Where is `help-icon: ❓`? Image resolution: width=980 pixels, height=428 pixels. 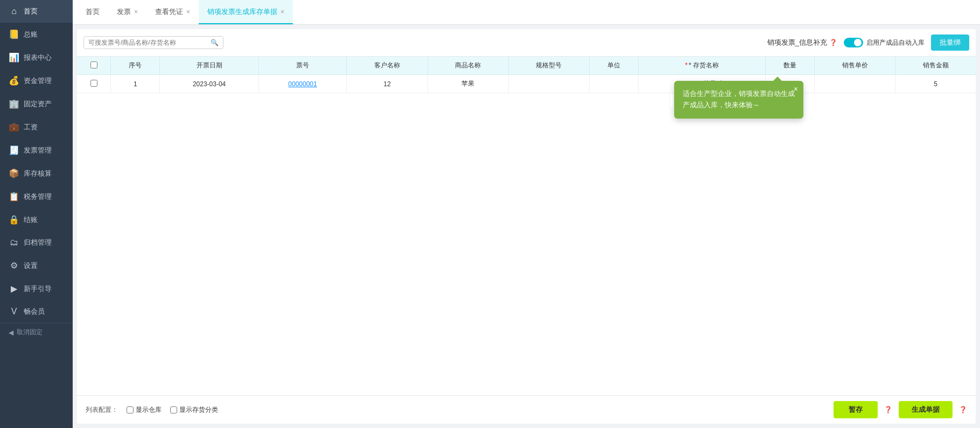
help-icon: ❓ is located at coordinates (834, 43).